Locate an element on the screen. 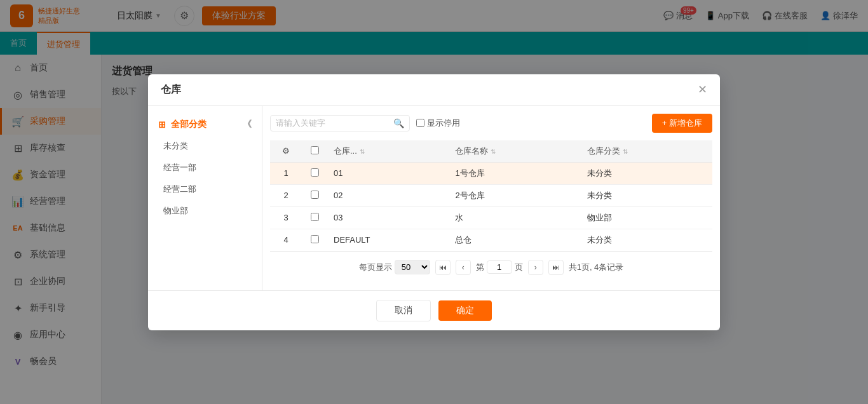 The height and width of the screenshot is (404, 868). row-code: DEFAULT is located at coordinates (388, 240).